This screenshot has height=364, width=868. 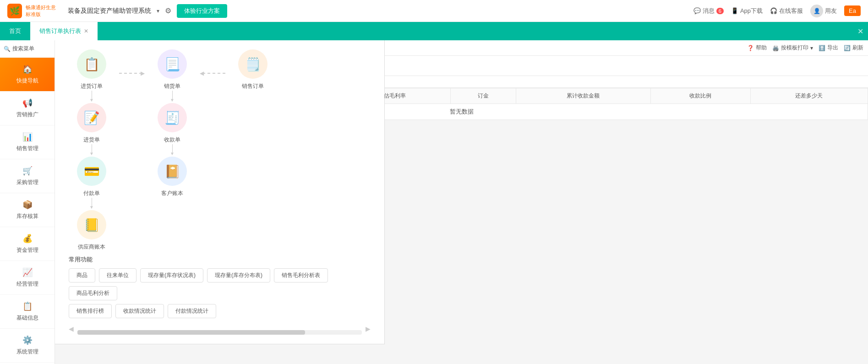 What do you see at coordinates (253, 70) in the screenshot?
I see `flow-node-sales-order: 🗒️ 销售订单` at bounding box center [253, 70].